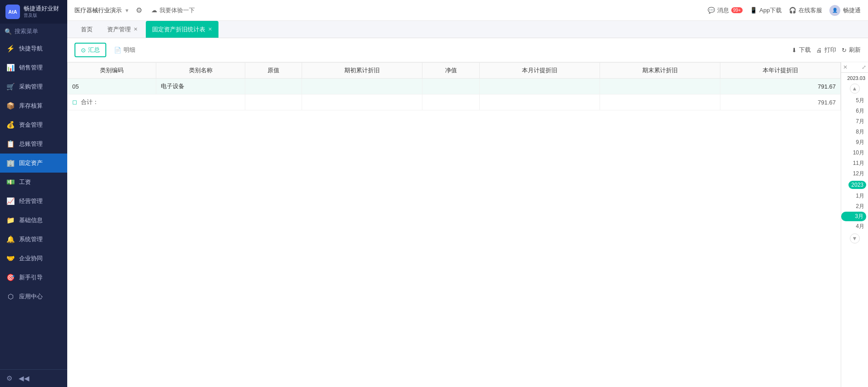 Image resolution: width=868 pixels, height=387 pixels. Describe the element at coordinates (112, 71) in the screenshot. I see `col-header-code: 类别编码` at that location.